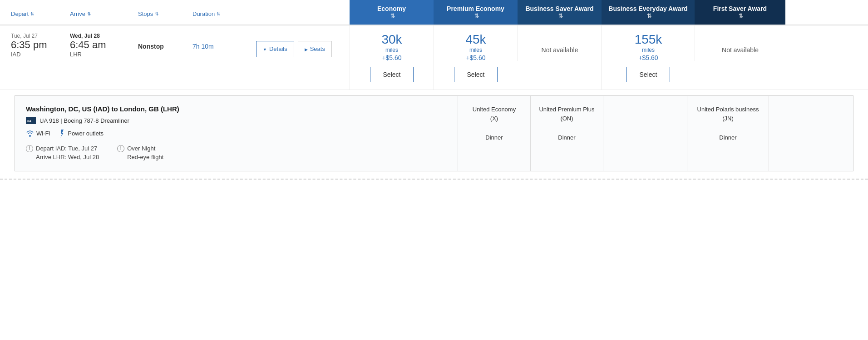  Describe the element at coordinates (78, 14) in the screenshot. I see `arrive-label: Arrive` at that location.